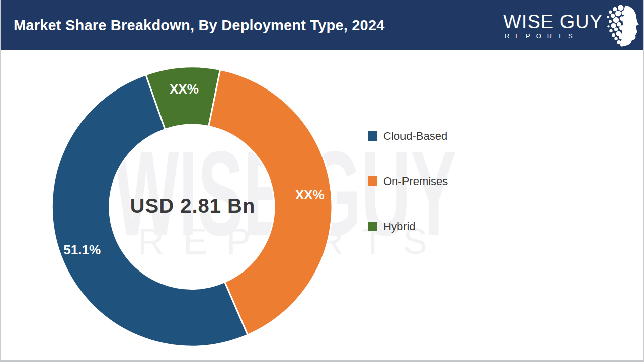 The image size is (644, 362). What do you see at coordinates (408, 136) in the screenshot?
I see `legend-item-cloud-based: Cloud-Based` at bounding box center [408, 136].